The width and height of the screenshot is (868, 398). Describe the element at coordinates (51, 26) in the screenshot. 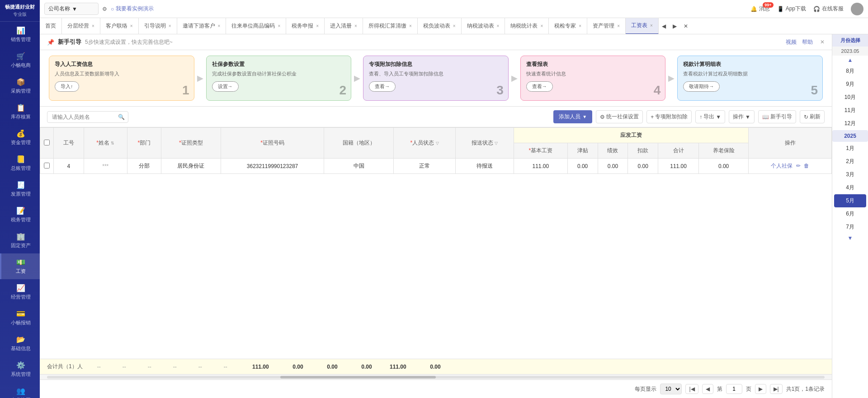

I see `tab-home: 首页` at that location.